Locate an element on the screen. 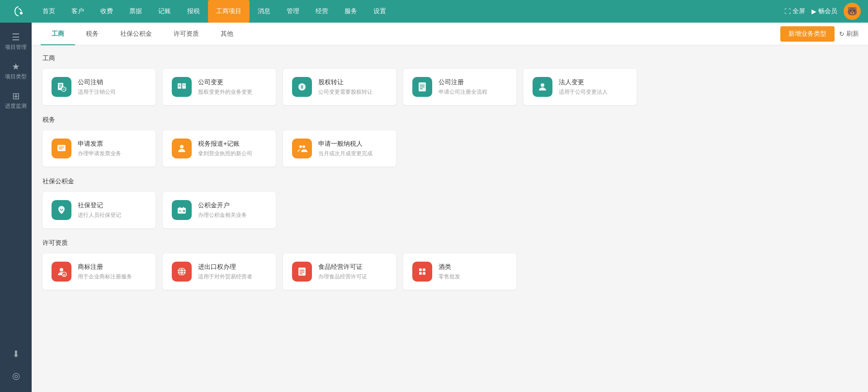  nav-message: 消息 is located at coordinates (264, 11).